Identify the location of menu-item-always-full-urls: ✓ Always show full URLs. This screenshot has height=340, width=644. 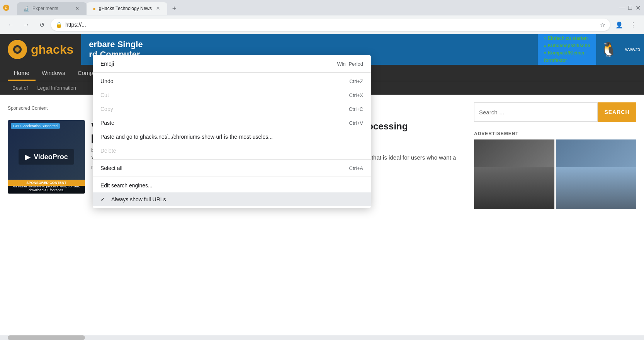
(232, 199).